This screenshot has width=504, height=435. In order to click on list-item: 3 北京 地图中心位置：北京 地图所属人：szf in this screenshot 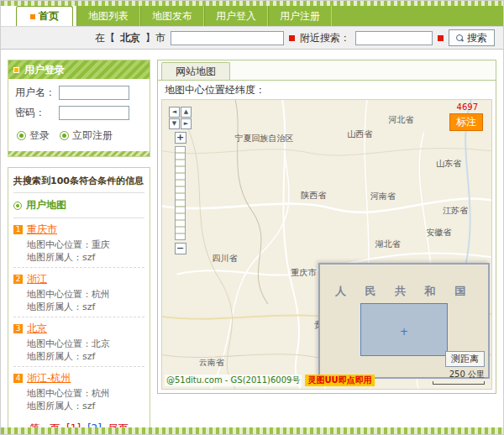, I will do `click(79, 343)`.